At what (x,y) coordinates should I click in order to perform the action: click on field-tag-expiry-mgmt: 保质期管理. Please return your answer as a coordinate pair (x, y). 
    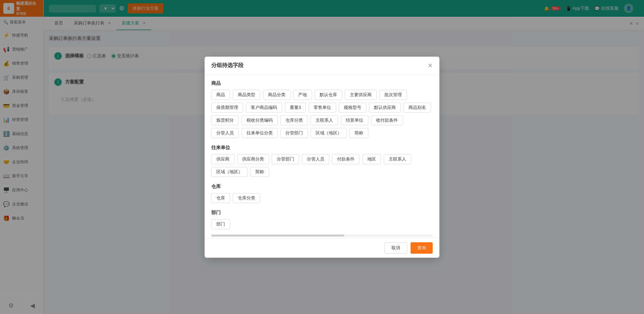
    Looking at the image, I should click on (227, 108).